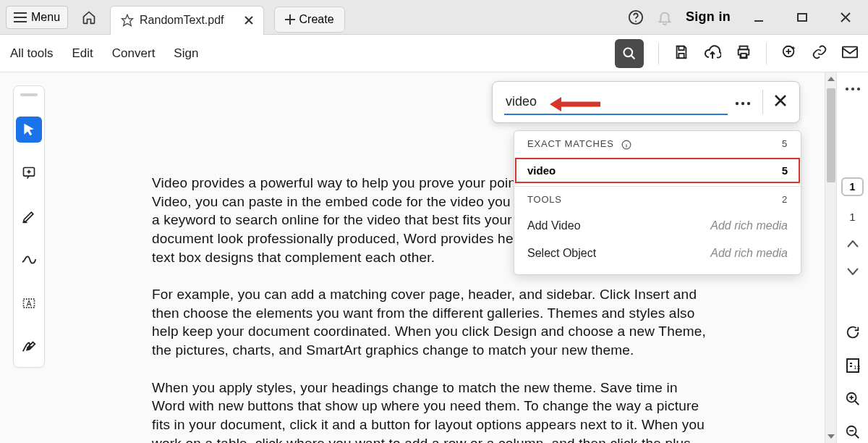 Image resolution: width=868 pixels, height=443 pixels. What do you see at coordinates (629, 54) in the screenshot?
I see `find-button` at bounding box center [629, 54].